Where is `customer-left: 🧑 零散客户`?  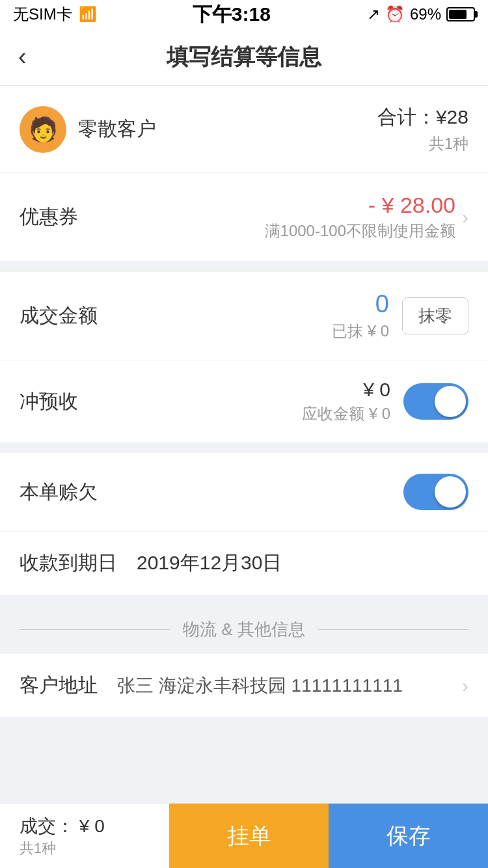 customer-left: 🧑 零散客户 is located at coordinates (88, 129).